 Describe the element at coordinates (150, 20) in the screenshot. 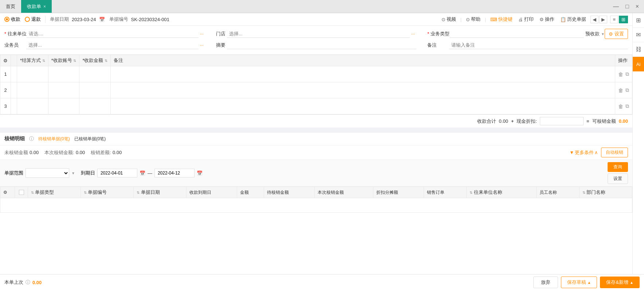

I see `doc-no-value: SK-20230324-001` at that location.